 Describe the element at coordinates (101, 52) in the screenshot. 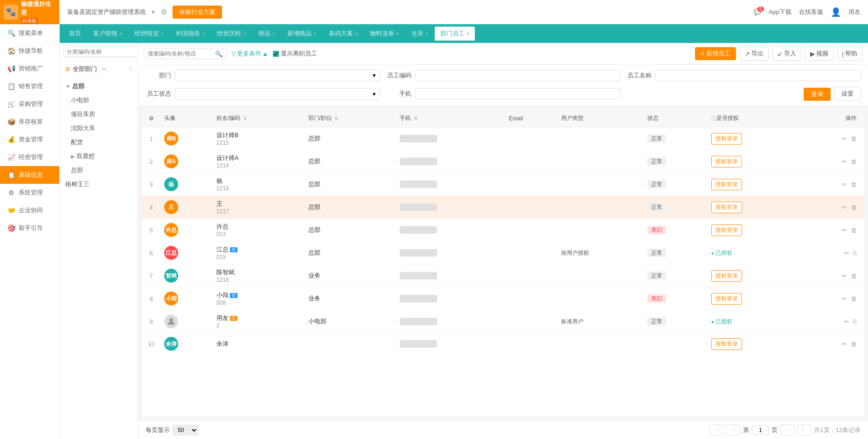

I see `dept-search-input` at that location.